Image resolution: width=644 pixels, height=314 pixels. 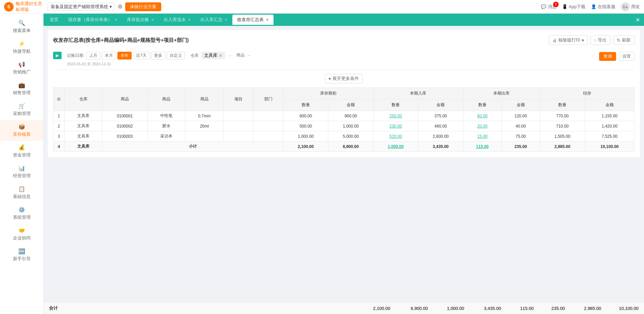 I want to click on sidebar-item-quick-nav: ⚡ 快捷导航, so click(x=22, y=48).